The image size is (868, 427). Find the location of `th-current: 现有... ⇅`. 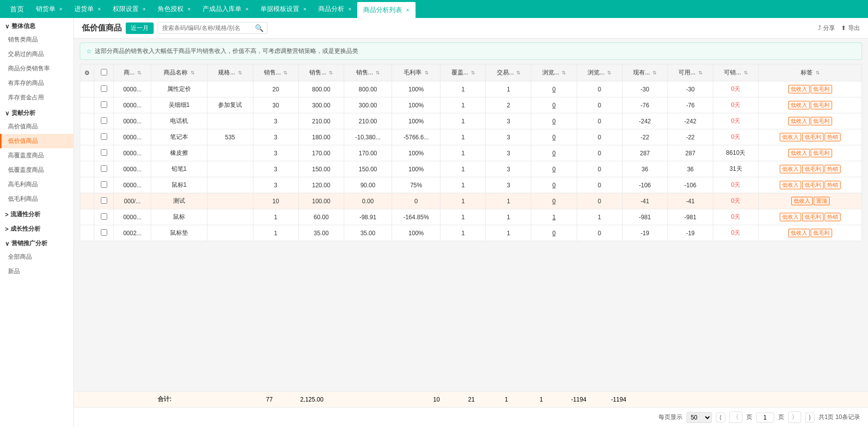

th-current: 现有... ⇅ is located at coordinates (645, 73).